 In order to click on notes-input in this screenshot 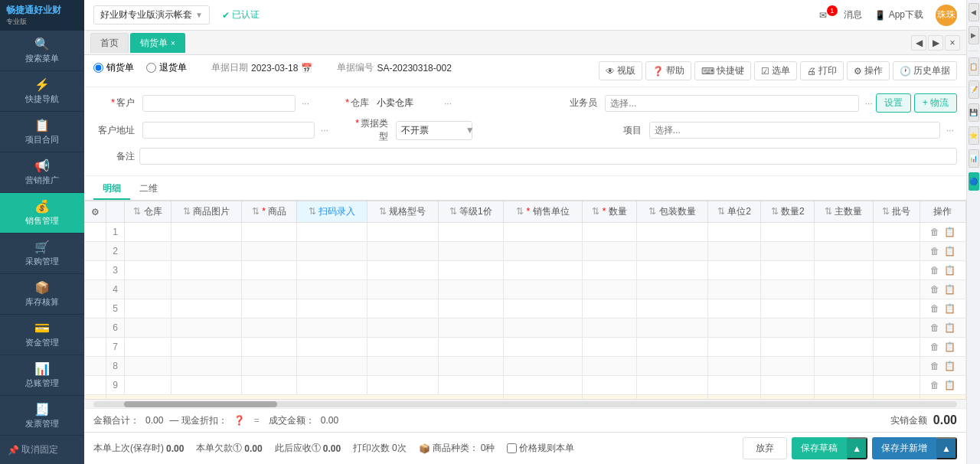, I will do `click(548, 156)`.